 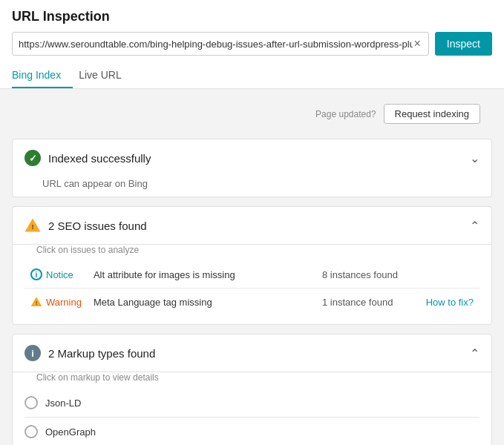 What do you see at coordinates (202, 303) in the screenshot?
I see `desc-cell-warning: Meta Language tag missing` at bounding box center [202, 303].